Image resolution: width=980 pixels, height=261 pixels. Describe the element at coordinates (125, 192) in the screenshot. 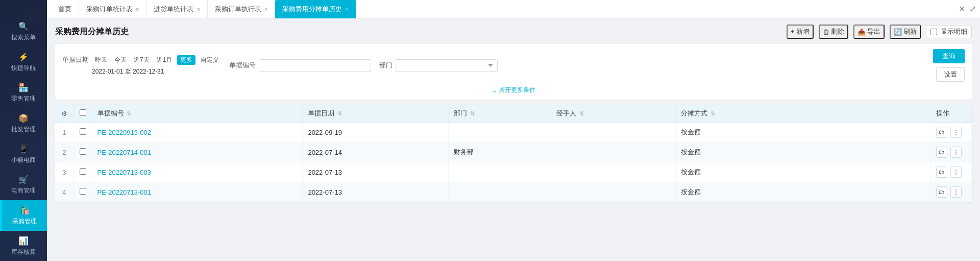

I see `doc-no-link: PE-20220713-001` at that location.